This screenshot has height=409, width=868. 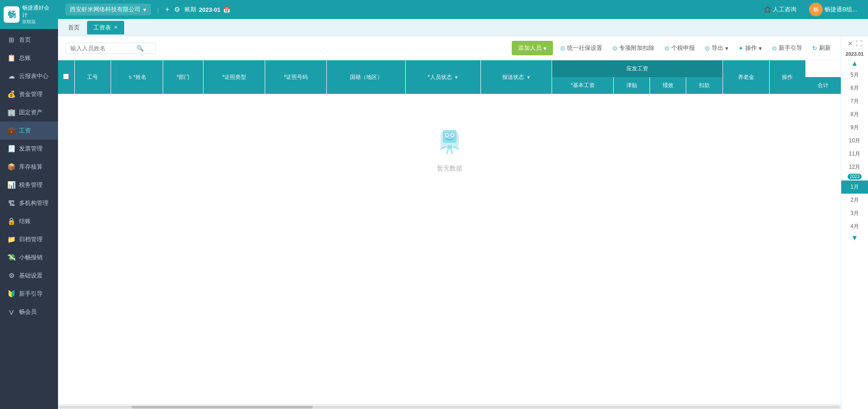 I want to click on month-item-2022-08: 8月, so click(x=855, y=114).